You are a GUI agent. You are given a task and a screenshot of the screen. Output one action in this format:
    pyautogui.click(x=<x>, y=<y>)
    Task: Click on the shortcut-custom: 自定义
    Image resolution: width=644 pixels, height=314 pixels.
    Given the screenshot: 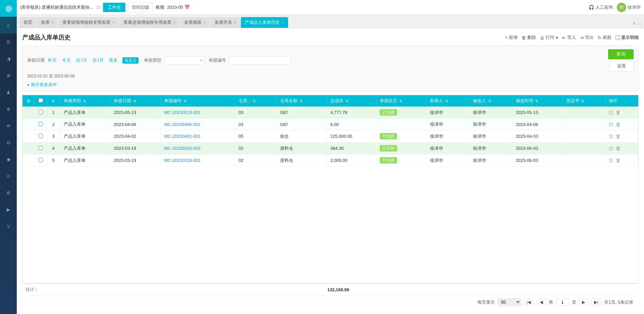 What is the action you would take?
    pyautogui.click(x=130, y=60)
    